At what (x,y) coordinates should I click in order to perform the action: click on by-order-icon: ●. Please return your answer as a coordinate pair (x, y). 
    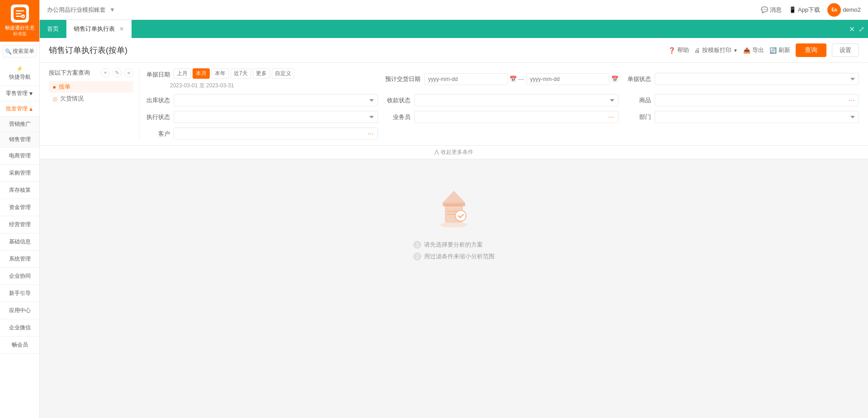
    Looking at the image, I should click on (54, 87).